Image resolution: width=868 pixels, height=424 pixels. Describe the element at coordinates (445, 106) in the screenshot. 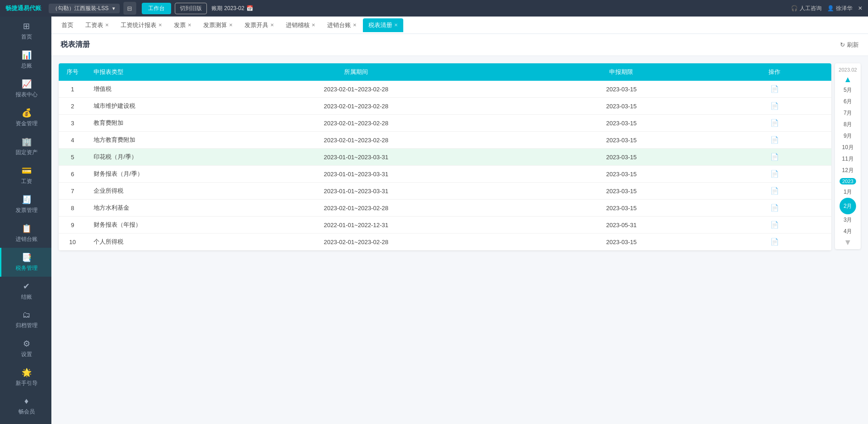

I see `table-row: 2 城市维护建设税 2023-02-01~2023-02-28 2023-03-…` at that location.